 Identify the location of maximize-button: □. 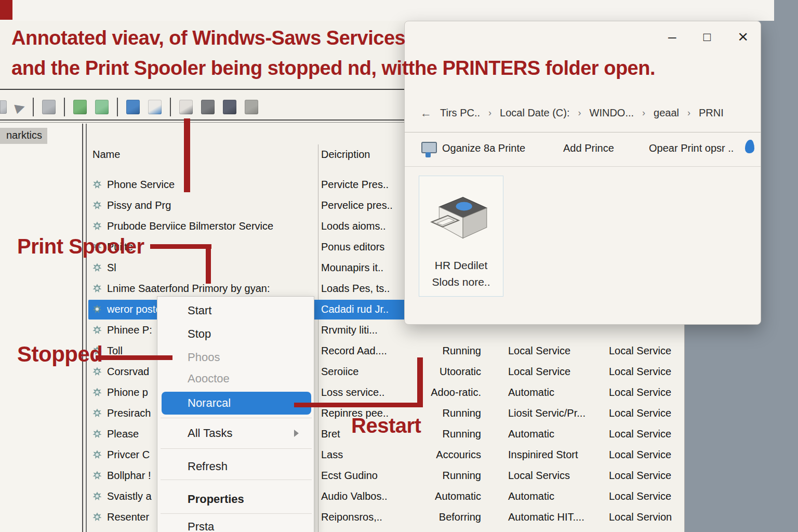
(708, 37).